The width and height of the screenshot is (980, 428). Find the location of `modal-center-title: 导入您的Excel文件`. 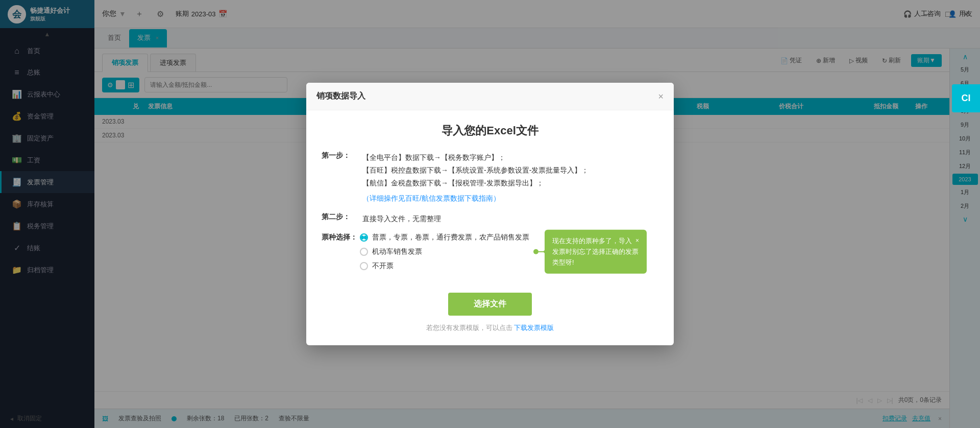

modal-center-title: 导入您的Excel文件 is located at coordinates (490, 131).